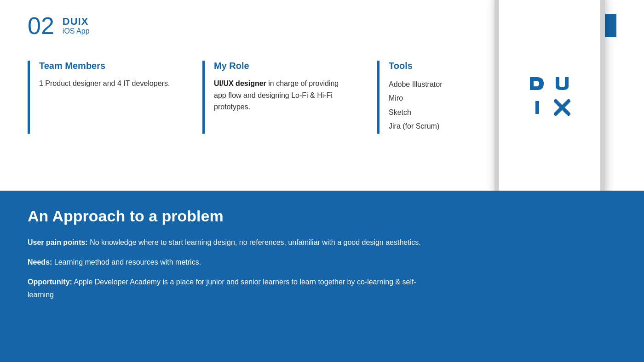  Describe the element at coordinates (550, 103) in the screenshot. I see `phone-mock` at that location.